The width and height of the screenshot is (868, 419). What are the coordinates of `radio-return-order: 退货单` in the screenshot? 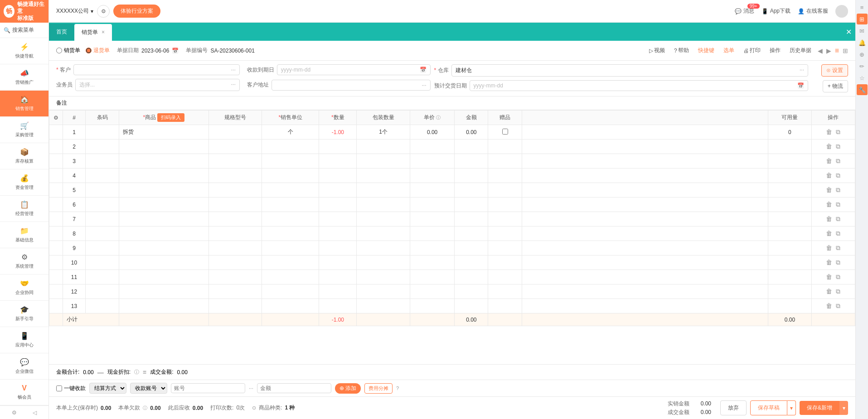 It's located at (98, 51).